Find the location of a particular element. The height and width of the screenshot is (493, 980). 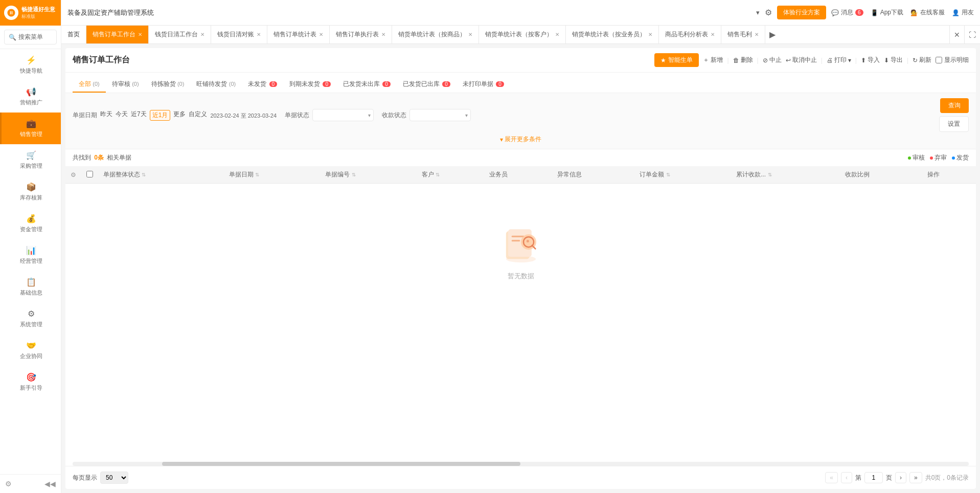

tab-sales-stat-staff: 销货单统计表（按业务员） ✕ is located at coordinates (612, 35).